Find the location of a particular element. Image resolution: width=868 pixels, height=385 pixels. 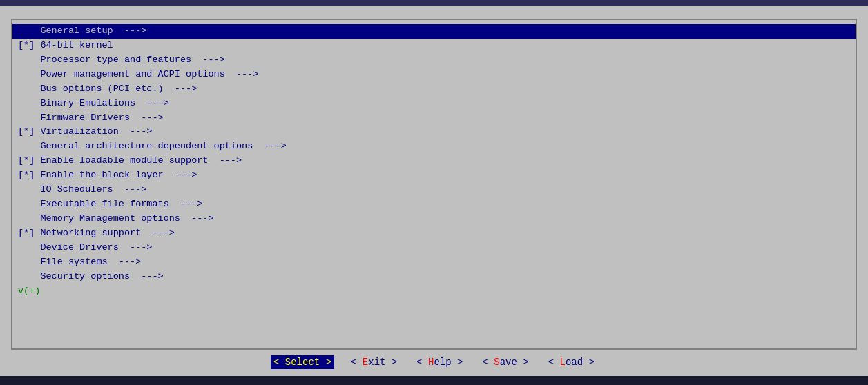

select-button: < Select > is located at coordinates (302, 362).